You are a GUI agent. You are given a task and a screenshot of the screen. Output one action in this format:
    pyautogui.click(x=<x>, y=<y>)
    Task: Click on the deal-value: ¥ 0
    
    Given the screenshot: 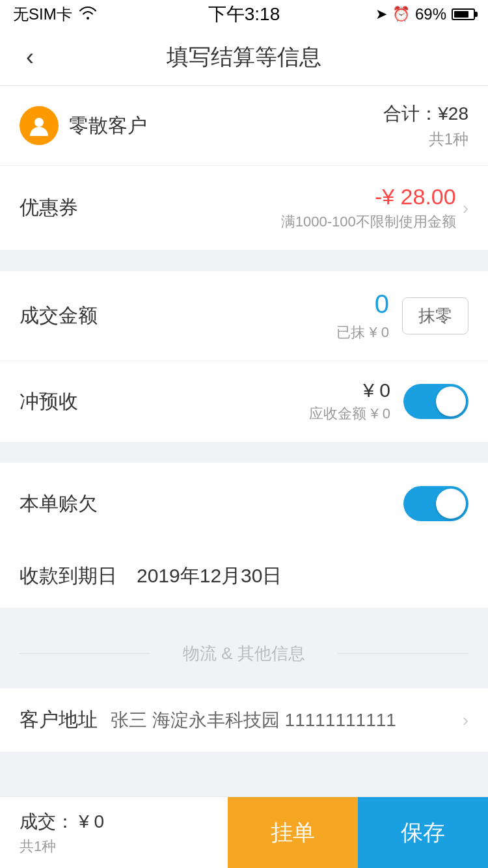 What is the action you would take?
    pyautogui.click(x=91, y=821)
    